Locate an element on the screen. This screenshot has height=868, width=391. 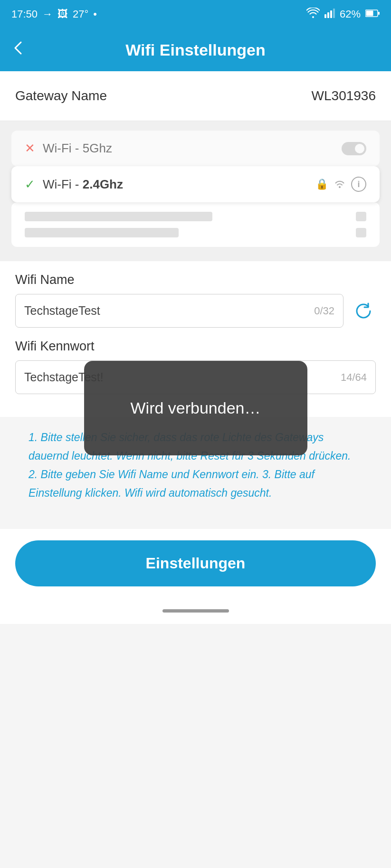
status-temp: 27° is located at coordinates (81, 14).